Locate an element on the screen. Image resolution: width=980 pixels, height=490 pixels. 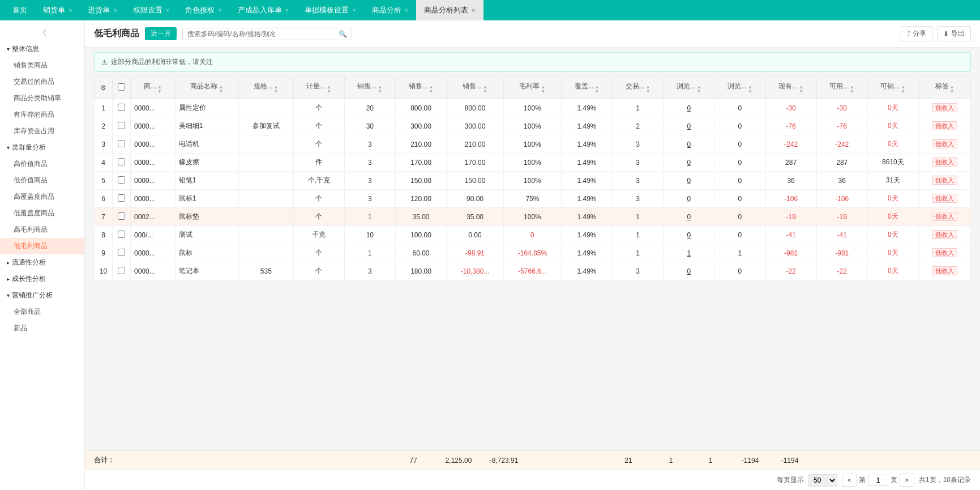
nav-item-product-analysis: 商品分析 × is located at coordinates (390, 10).